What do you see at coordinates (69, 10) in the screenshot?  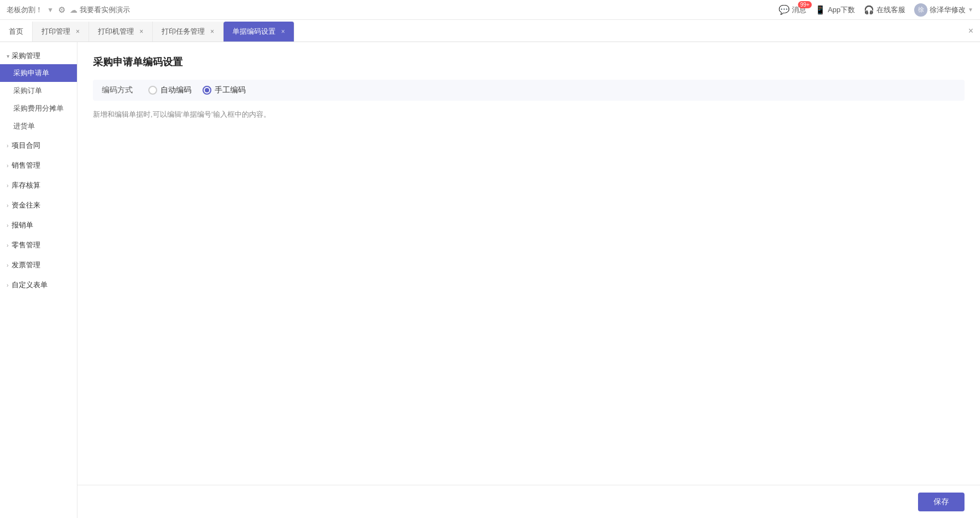 I see `top-bar-left: 老板勿割！ ▼ ⚙ ☁ 我要看实例演示` at bounding box center [69, 10].